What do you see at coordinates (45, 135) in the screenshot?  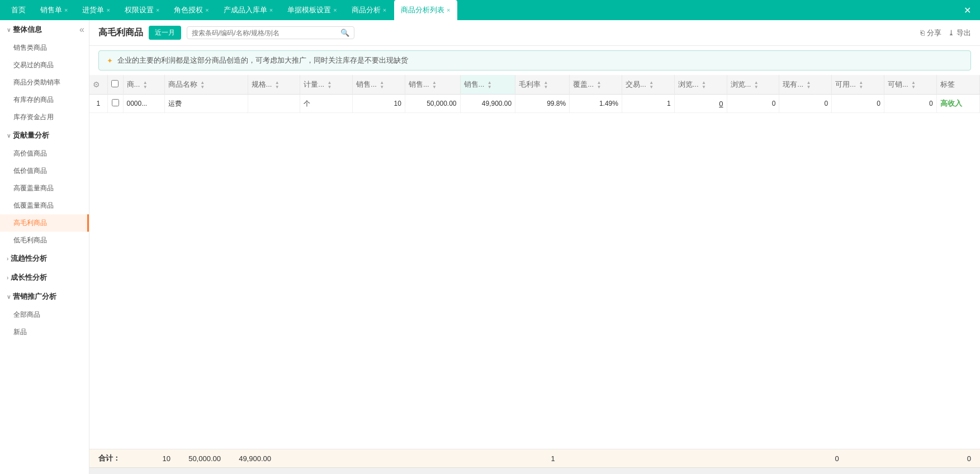 I see `sidebar-section-contribution: ∨ 贡献量分析` at bounding box center [45, 135].